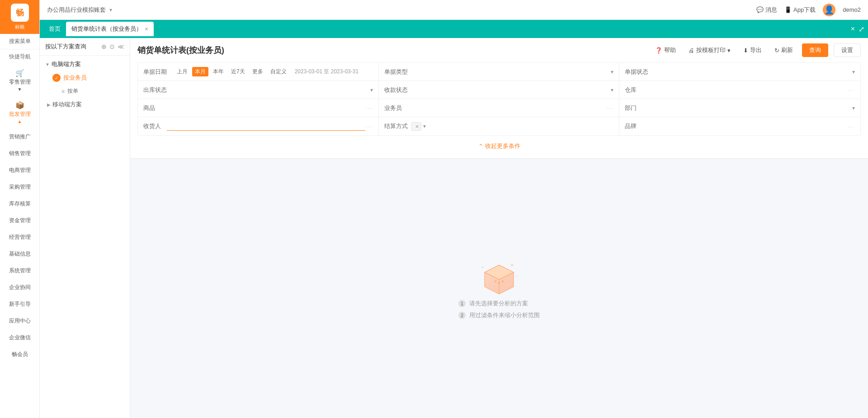  Describe the element at coordinates (20, 13) in the screenshot. I see `logo-char: 畅` at that location.